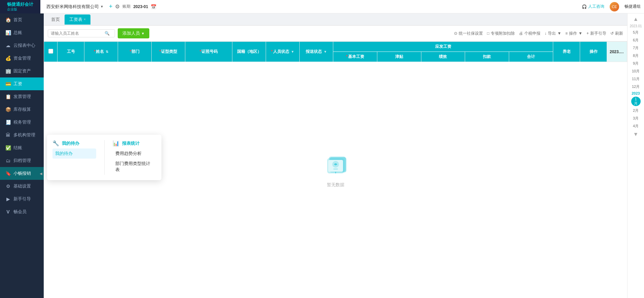  I want to click on sidebar-item-ledger: 📊 总账, so click(22, 33).